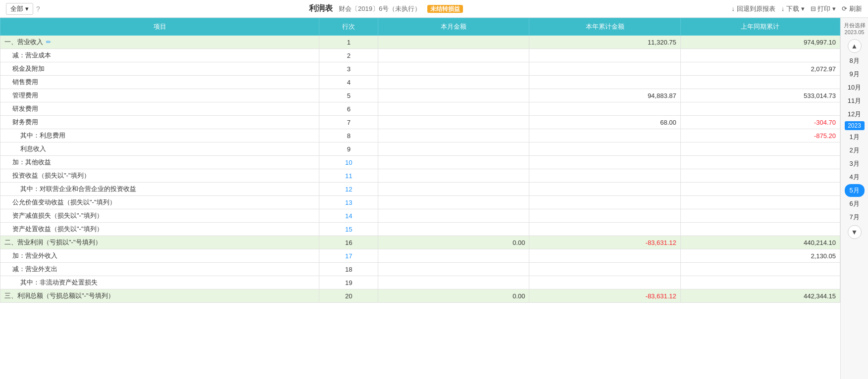  Describe the element at coordinates (38, 9) in the screenshot. I see `help-icon: ?` at that location.